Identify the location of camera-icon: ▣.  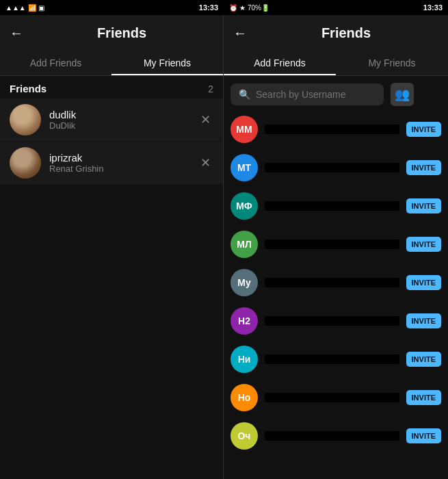
(41, 8).